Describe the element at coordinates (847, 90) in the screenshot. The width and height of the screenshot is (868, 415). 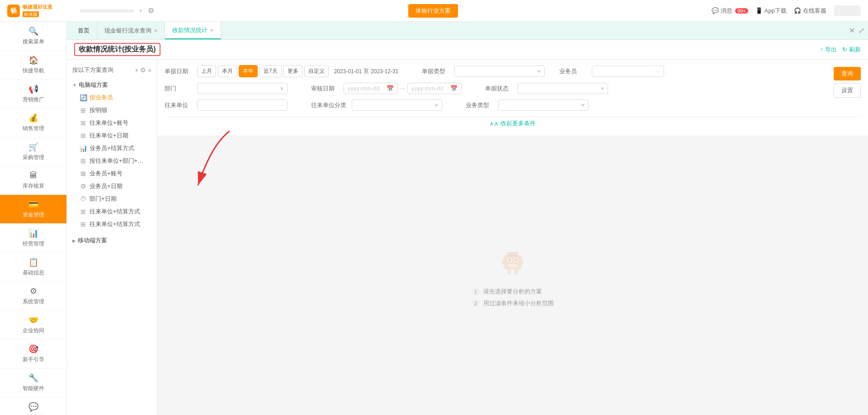
I see `settings-button: 设置` at that location.